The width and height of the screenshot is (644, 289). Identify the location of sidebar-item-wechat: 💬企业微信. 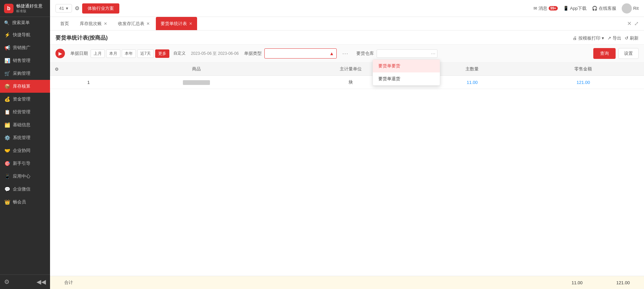
(25, 189).